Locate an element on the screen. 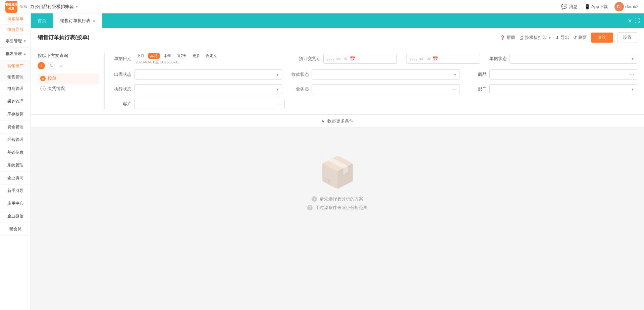  topbar-left: 畅捷通好生意 标版 办公用品行业模拟账套 ▼ is located at coordinates (42, 7).